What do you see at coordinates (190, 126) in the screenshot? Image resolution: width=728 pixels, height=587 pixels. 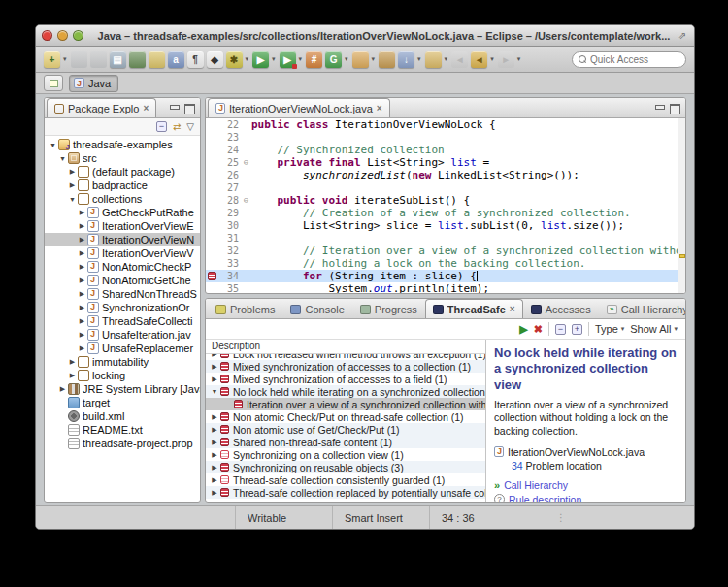 I see `view-menu-icon: ▽` at bounding box center [190, 126].